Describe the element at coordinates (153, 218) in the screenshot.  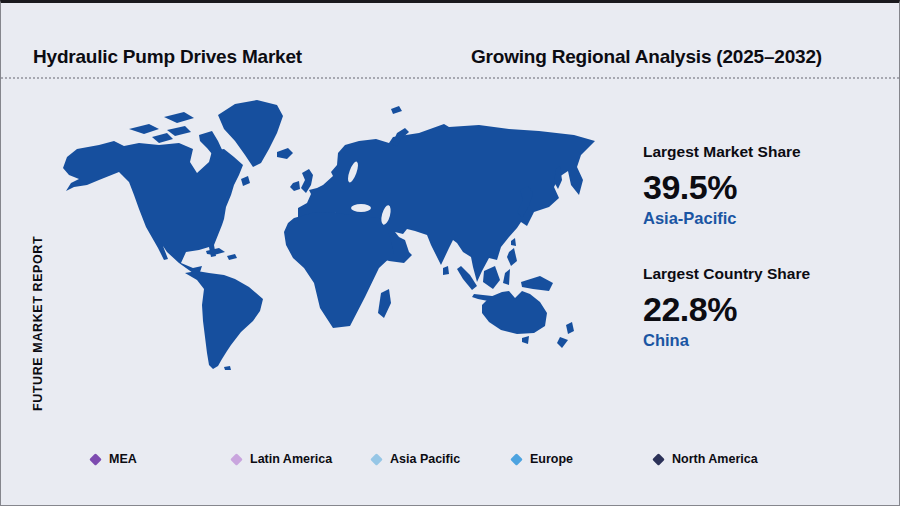
I see `north-america-shape` at that location.